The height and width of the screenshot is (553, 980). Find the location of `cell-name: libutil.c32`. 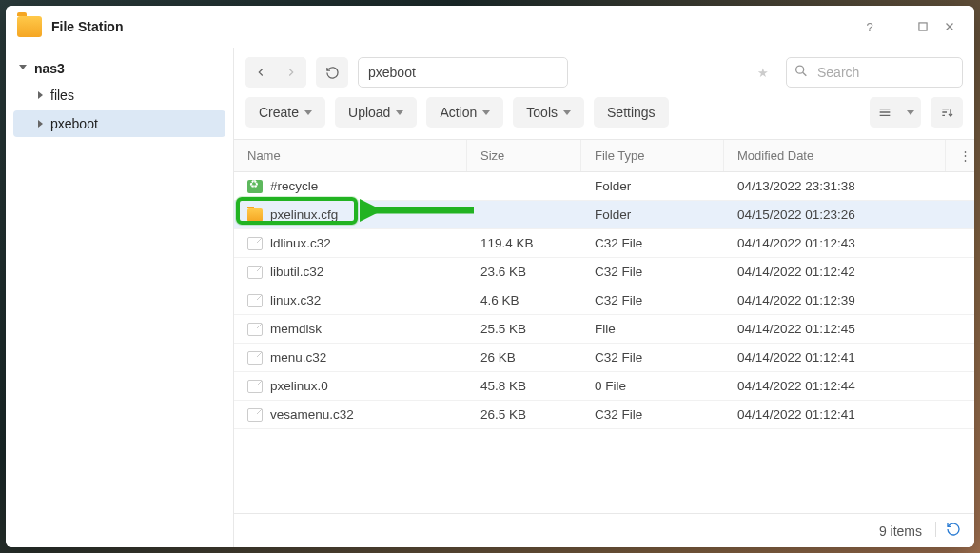

cell-name: libutil.c32 is located at coordinates (350, 272).